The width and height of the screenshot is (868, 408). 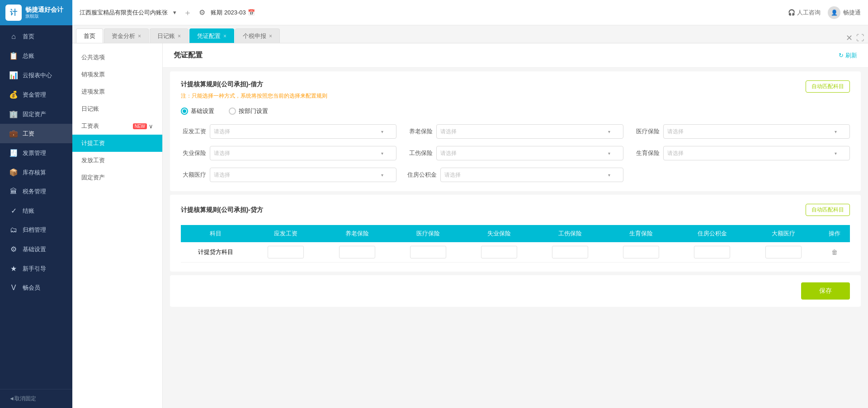 I want to click on add-account-button: ＋, so click(x=188, y=13).